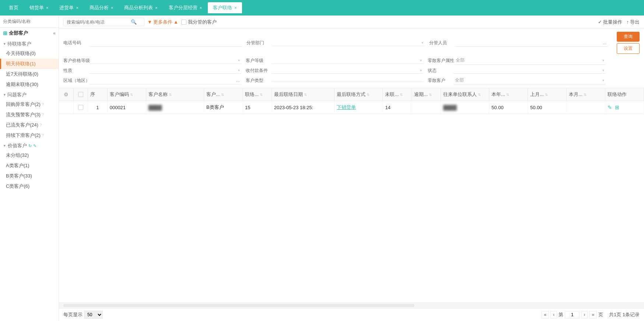 The height and width of the screenshot is (321, 644). What do you see at coordinates (175, 94) in the screenshot?
I see `th-name: 客户名称 ⇅` at bounding box center [175, 94].